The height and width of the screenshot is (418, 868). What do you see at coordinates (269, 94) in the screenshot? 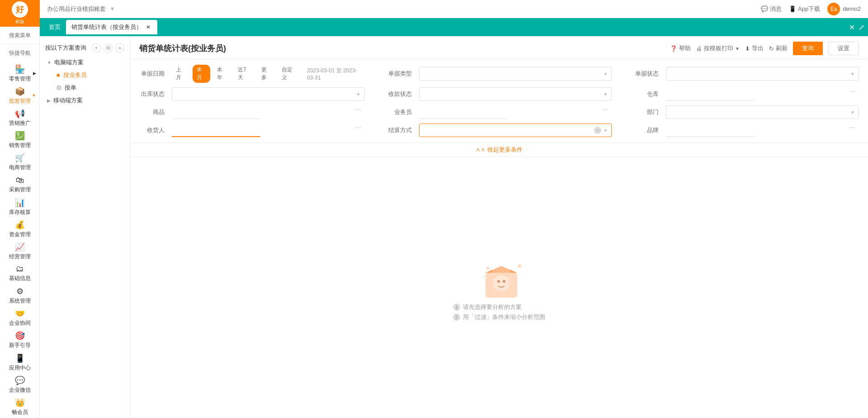
I see `out-status-select: ▼` at bounding box center [269, 94].